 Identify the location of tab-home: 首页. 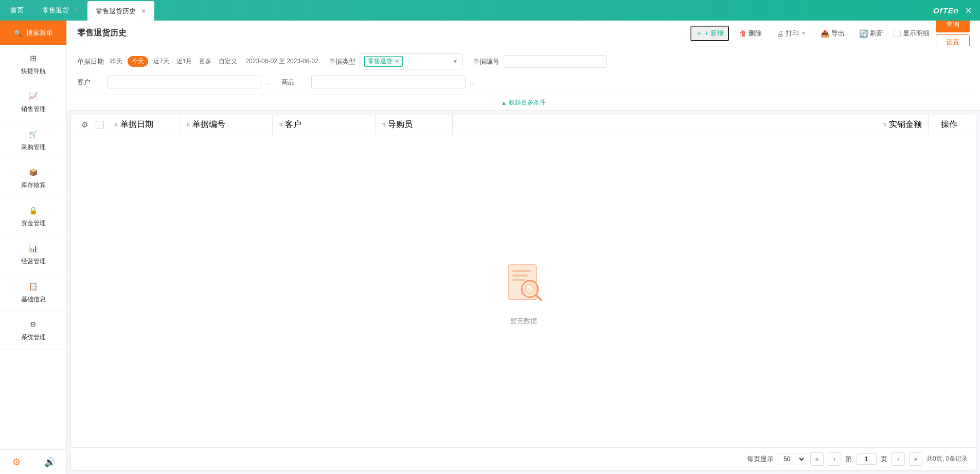
(17, 10).